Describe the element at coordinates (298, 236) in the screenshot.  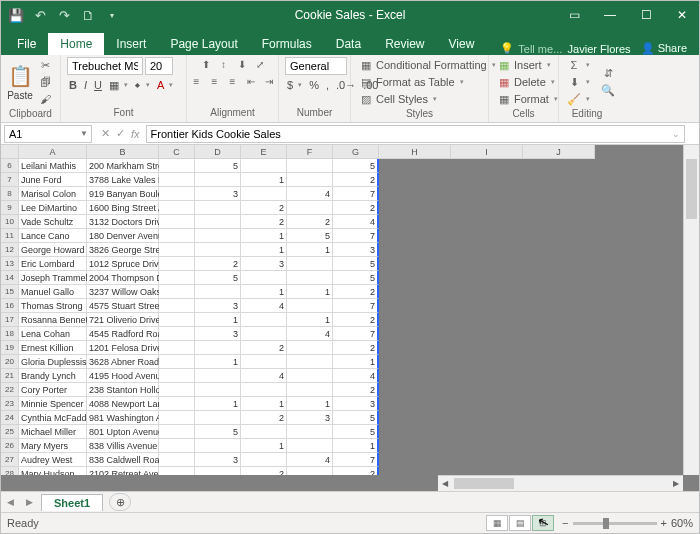
I see `table-row: 11Lance Cano180 Denver Avenue157` at that location.